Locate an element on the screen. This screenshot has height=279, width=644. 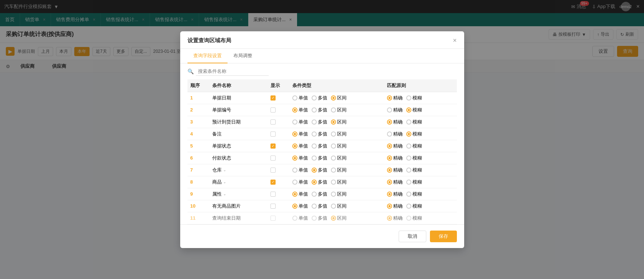
search-icon: 🔍 is located at coordinates (191, 71).